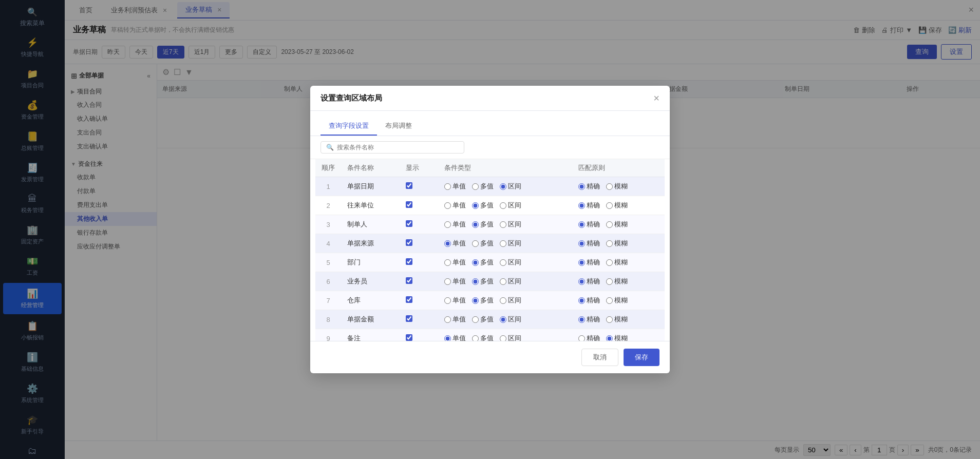  I want to click on cancel-button: 取消, so click(600, 357).